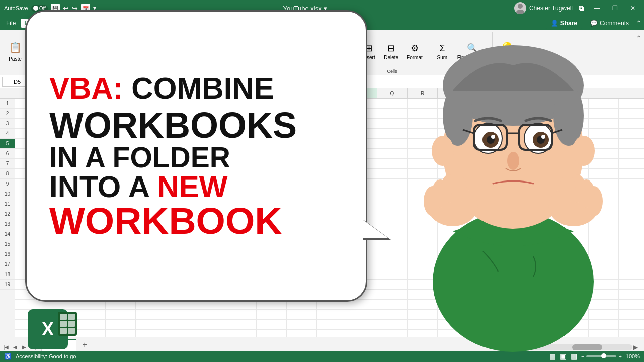  What do you see at coordinates (265, 51) in the screenshot?
I see `increase-decimal-button: .0` at bounding box center [265, 51].